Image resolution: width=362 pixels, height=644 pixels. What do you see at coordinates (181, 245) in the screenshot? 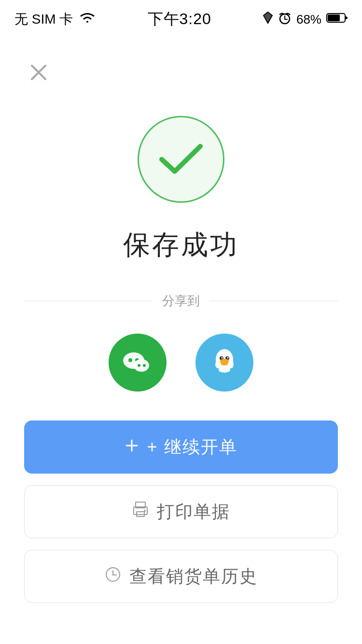
I see `success-title: 保存成功` at bounding box center [181, 245].